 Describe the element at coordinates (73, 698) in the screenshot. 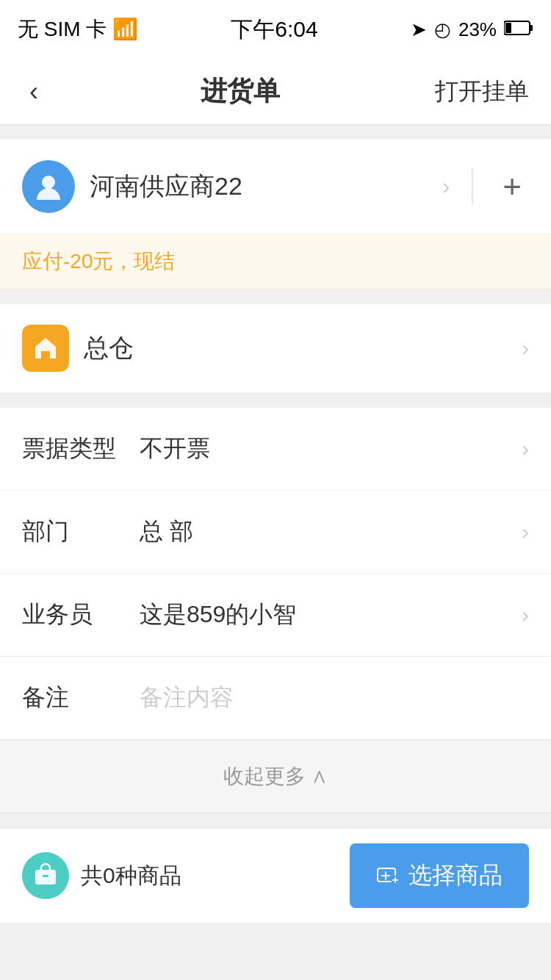

I see `remarks-label: 备注` at that location.